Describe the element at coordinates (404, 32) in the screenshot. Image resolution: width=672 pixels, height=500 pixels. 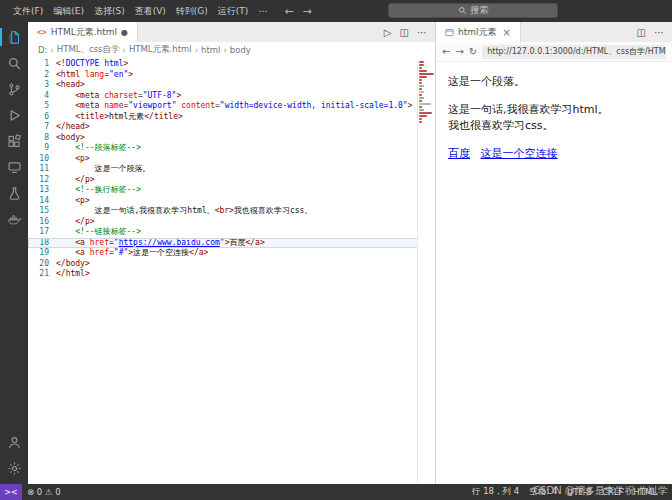
I see `split-editor-icon: ◫` at that location.